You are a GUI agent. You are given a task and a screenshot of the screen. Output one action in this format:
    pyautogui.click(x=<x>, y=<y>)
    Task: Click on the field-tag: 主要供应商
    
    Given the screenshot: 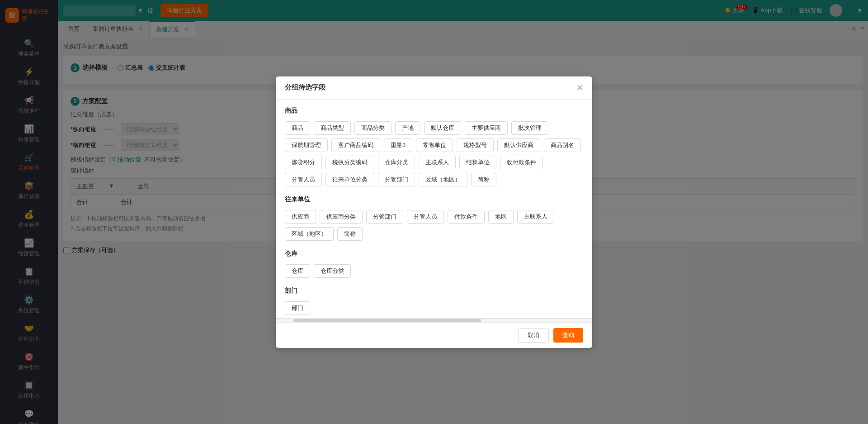 What is the action you would take?
    pyautogui.click(x=486, y=128)
    